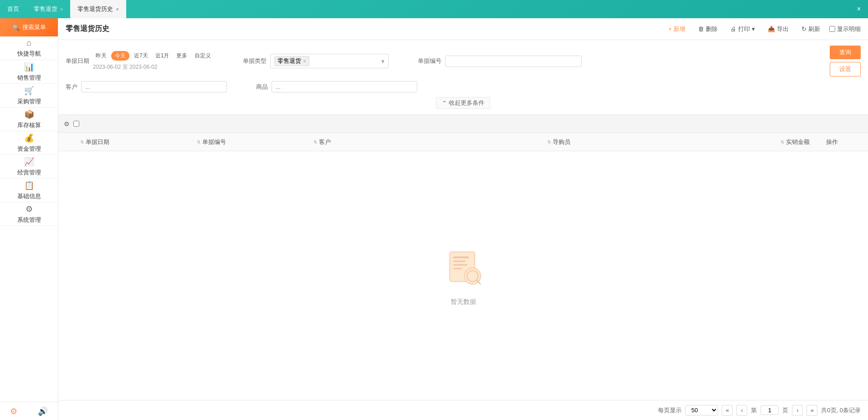  Describe the element at coordinates (383, 61) in the screenshot. I see `filter-type-dropdown-icon: ▾` at that location.